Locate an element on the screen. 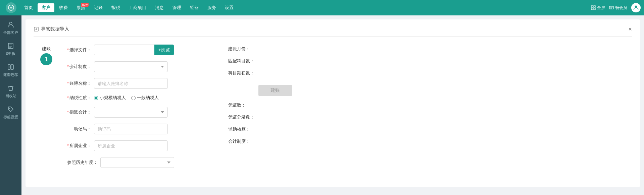 This screenshot has height=195, width=644. nav-right: 全屏 畅会员 is located at coordinates (616, 8).